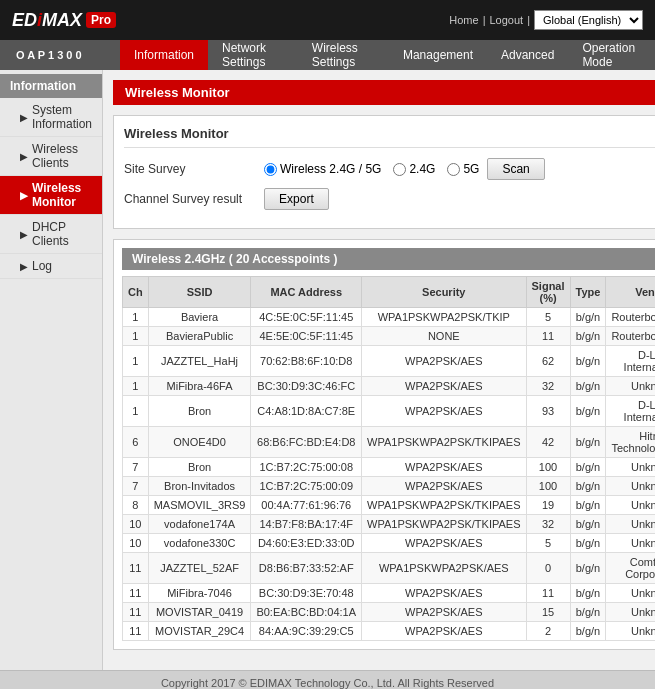 The image size is (655, 689). Describe the element at coordinates (390, 169) in the screenshot. I see `site-survey-row: Site Survey Wireless 2.4G / 5G 2.4G` at that location.